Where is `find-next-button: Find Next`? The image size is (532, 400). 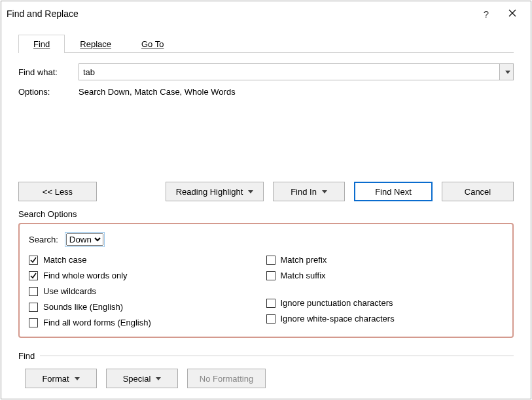
find-next-button: Find Next is located at coordinates (393, 192).